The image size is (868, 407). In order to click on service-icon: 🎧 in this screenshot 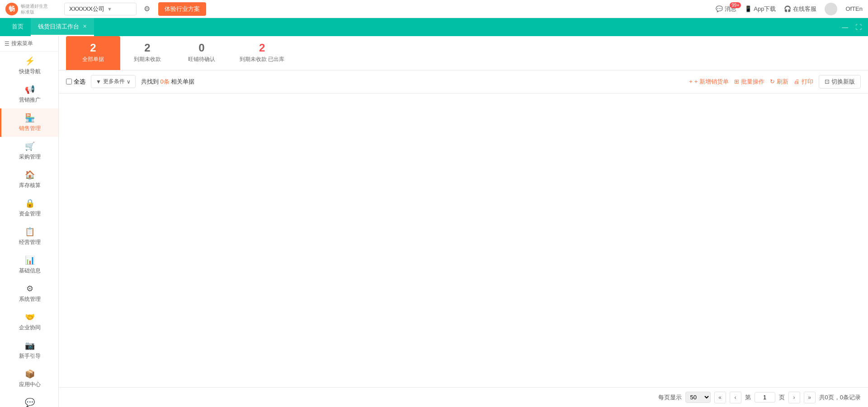, I will do `click(788, 9)`.